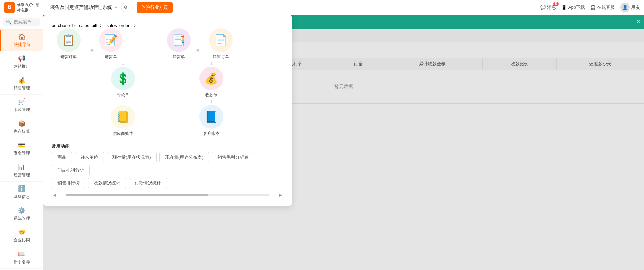 The width and height of the screenshot is (644, 270). What do you see at coordinates (22, 145) in the screenshot?
I see `finance-icon: 💳` at bounding box center [22, 145].